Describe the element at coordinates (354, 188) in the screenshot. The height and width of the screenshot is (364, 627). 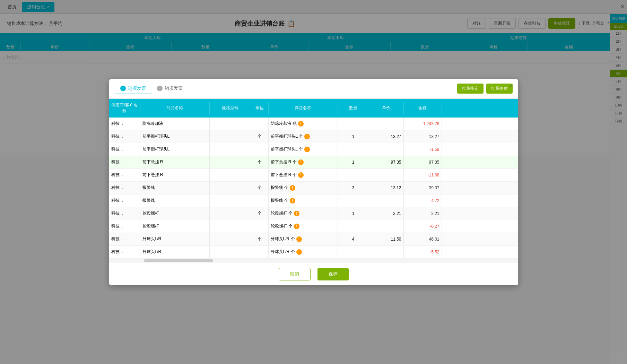
I see `cell-qty: 3` at that location.